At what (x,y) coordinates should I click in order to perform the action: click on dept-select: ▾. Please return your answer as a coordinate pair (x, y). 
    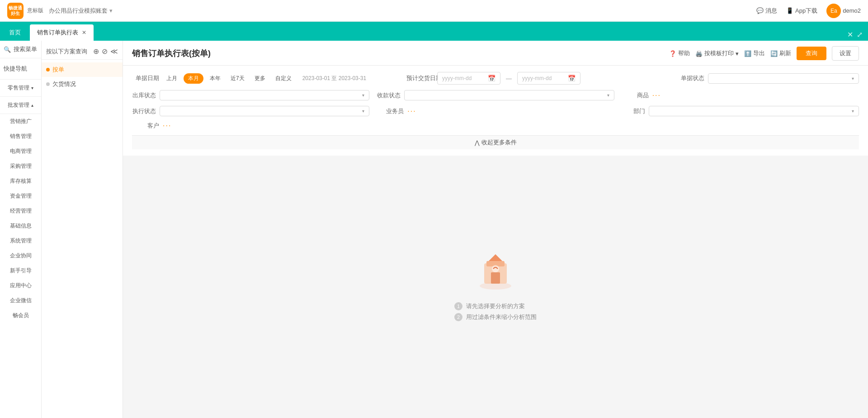
    Looking at the image, I should click on (754, 111).